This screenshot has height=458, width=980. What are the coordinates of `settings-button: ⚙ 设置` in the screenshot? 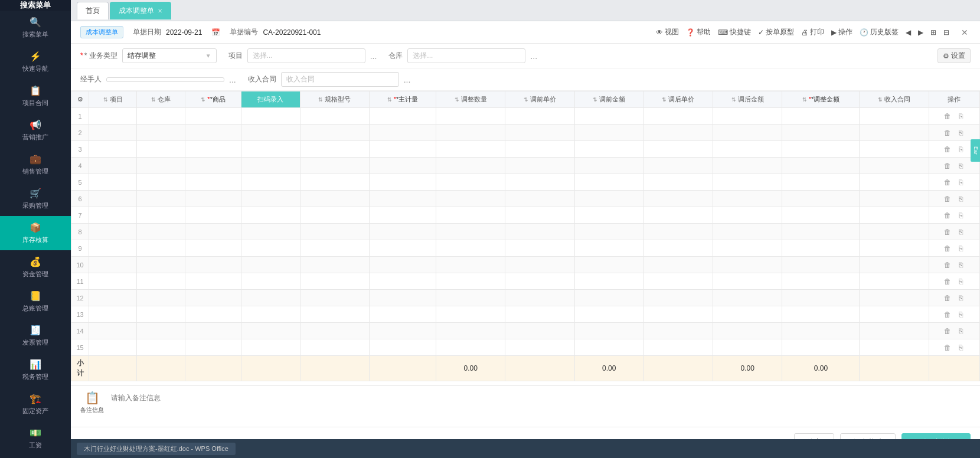 It's located at (954, 55).